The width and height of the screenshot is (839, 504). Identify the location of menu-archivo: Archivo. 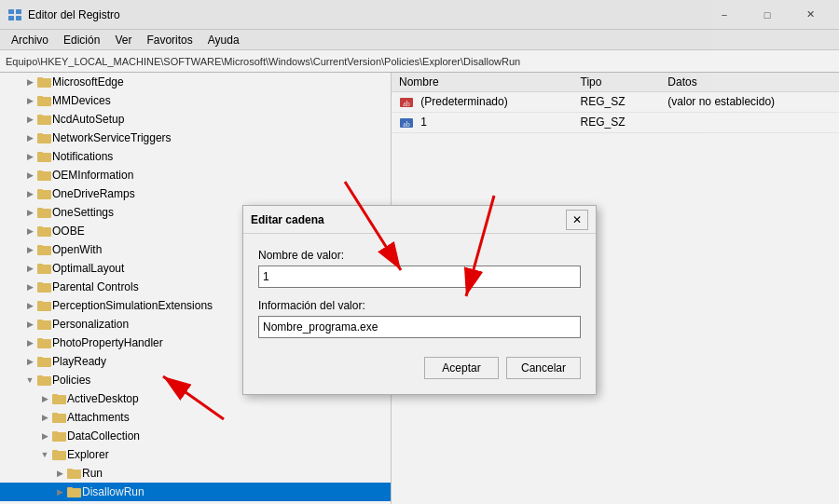
(30, 40).